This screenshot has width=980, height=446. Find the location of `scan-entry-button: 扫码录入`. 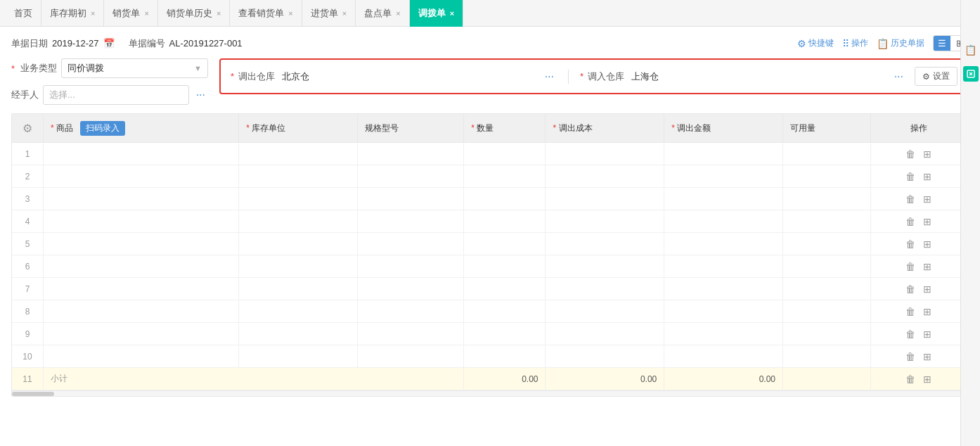

scan-entry-button: 扫码录入 is located at coordinates (103, 128).